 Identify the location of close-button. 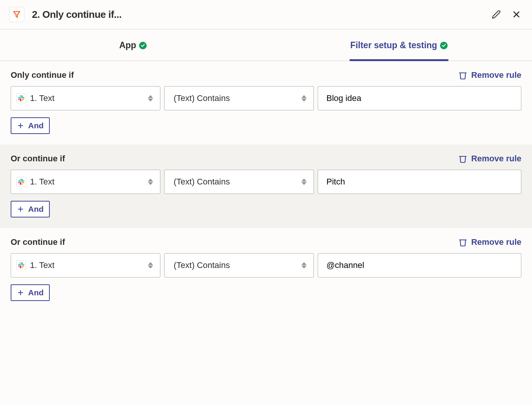
(516, 14).